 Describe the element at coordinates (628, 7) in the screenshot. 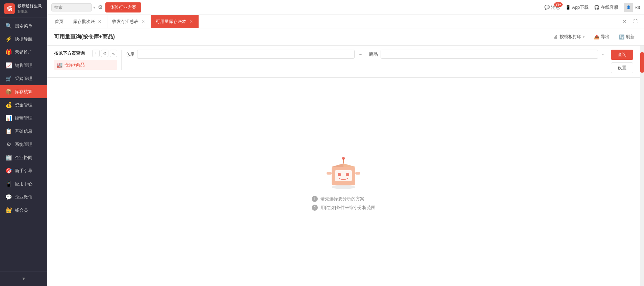

I see `user-initials: 👤` at that location.